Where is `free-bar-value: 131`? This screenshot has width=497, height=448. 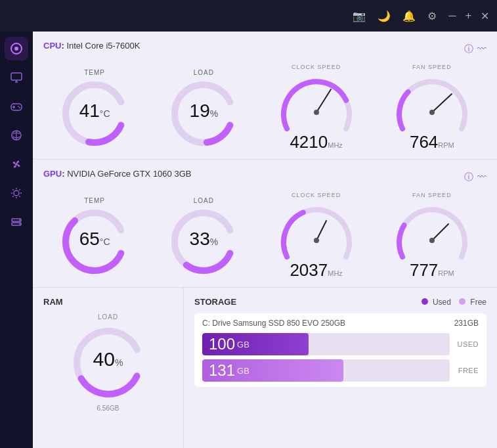 free-bar-value: 131 is located at coordinates (222, 370).